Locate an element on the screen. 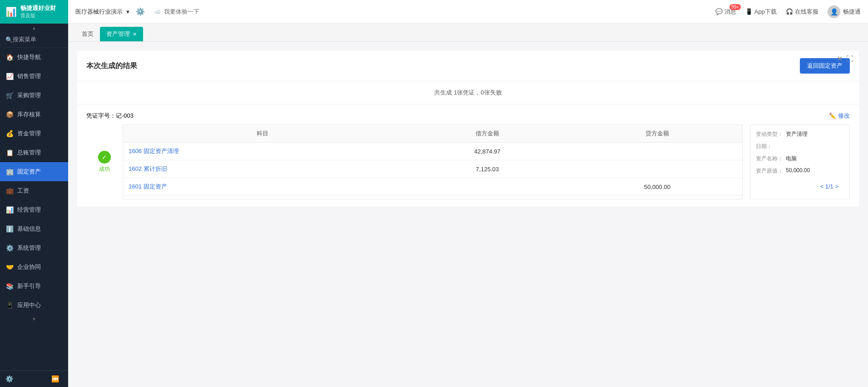  col-credit: 贷方金额 is located at coordinates (657, 134).